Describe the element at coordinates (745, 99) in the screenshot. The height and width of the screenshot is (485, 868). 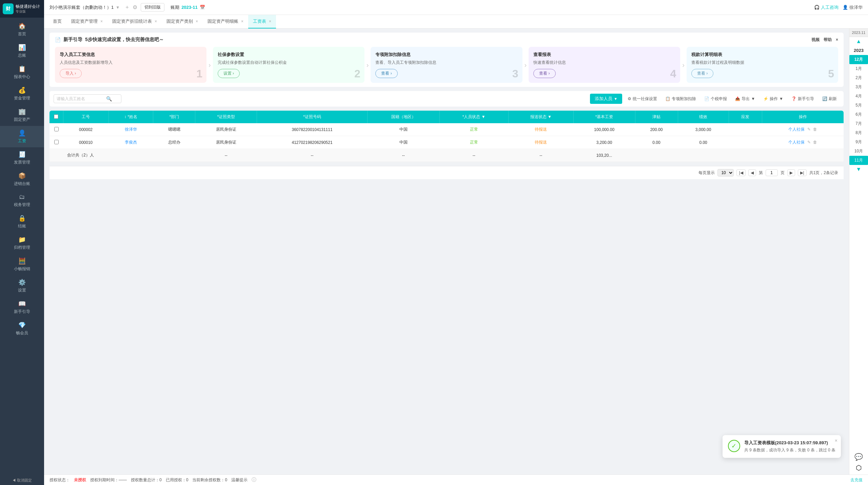
I see `export-btn: 📤 导出 ▼` at that location.